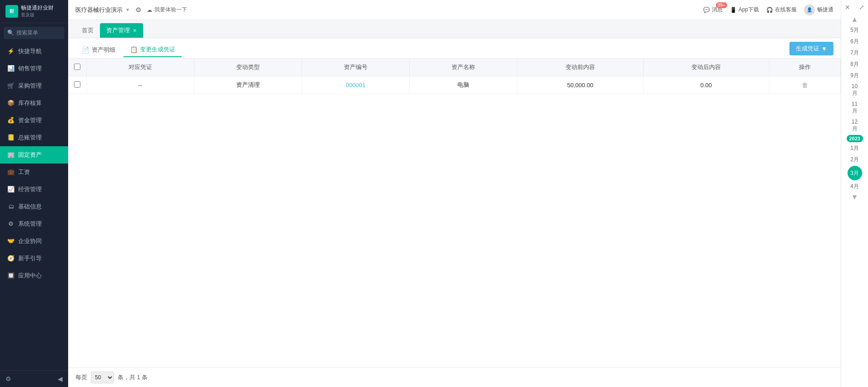  Describe the element at coordinates (11, 86) in the screenshot. I see `purchase-icon: 🛒` at that location.